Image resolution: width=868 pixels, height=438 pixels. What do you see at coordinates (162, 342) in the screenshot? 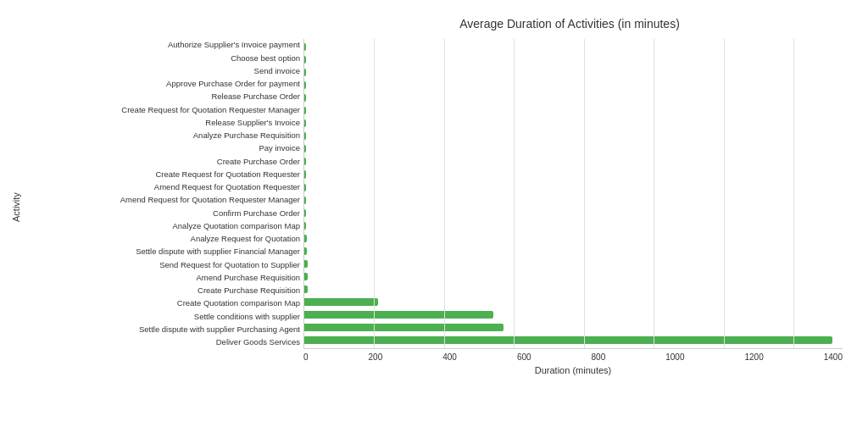
I see `y-label: Deliver Goods Services` at bounding box center [162, 342].